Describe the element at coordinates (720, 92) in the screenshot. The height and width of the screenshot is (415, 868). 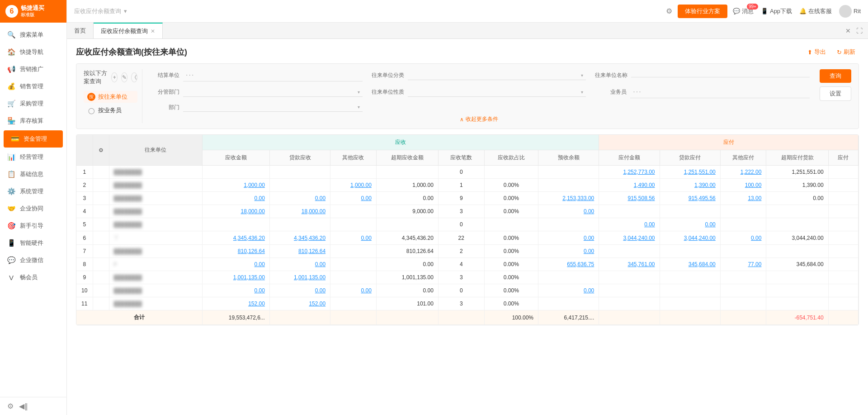
I see `salesperson-input: ···` at that location.